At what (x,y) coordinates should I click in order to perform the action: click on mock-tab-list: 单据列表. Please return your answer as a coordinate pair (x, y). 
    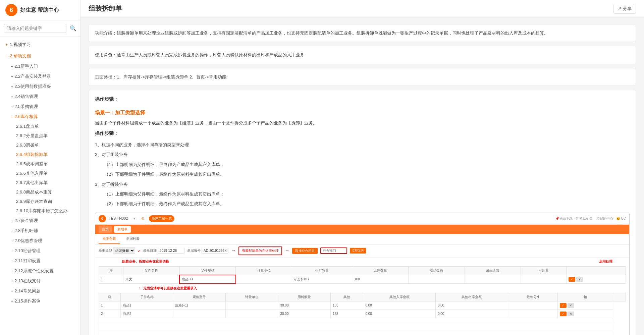
    Looking at the image, I should click on (133, 239).